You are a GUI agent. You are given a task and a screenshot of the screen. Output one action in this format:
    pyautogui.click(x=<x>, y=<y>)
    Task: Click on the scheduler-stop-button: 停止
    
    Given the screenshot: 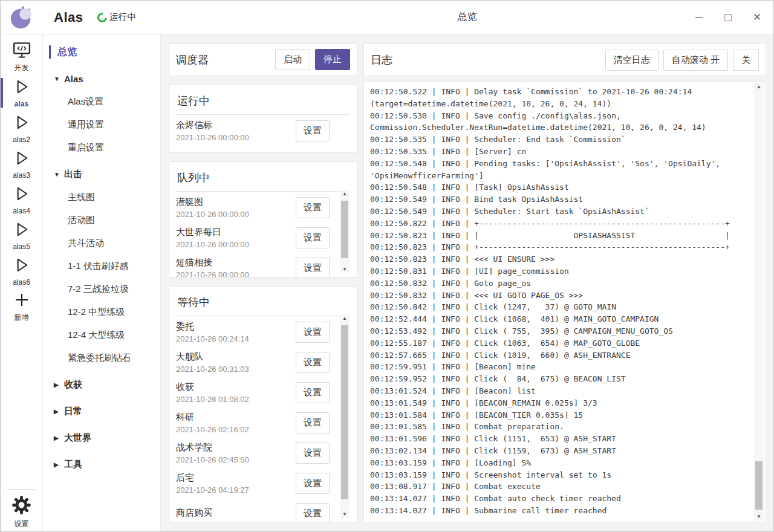 What is the action you would take?
    pyautogui.click(x=333, y=59)
    